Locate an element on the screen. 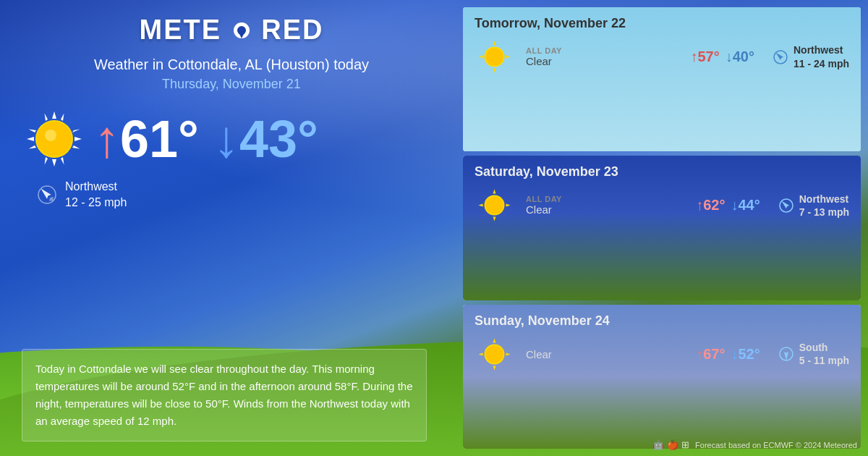 This screenshot has height=456, width=868. forecast-condition-2: ALL DAY Clear is located at coordinates (605, 206).